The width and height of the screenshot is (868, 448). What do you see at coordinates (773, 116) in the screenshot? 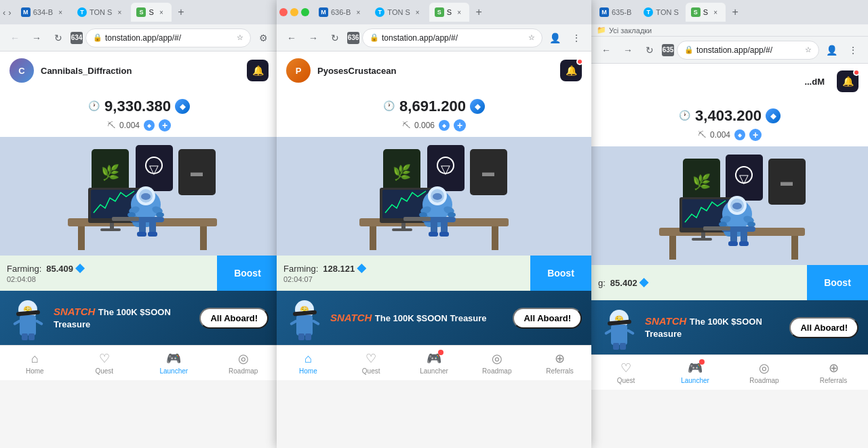
I see `right-ton-gem: ◆` at bounding box center [773, 116].